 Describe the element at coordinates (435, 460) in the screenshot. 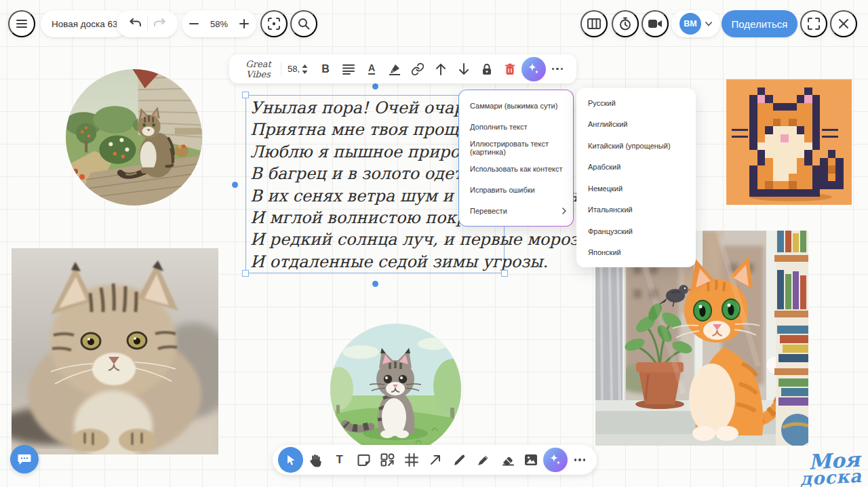

I see `arrow-tool-button` at that location.